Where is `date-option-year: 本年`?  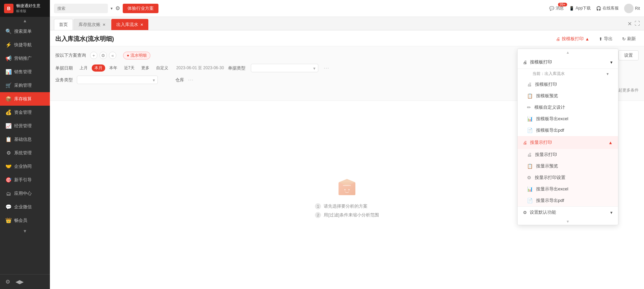
date-option-year: 本年 is located at coordinates (113, 68).